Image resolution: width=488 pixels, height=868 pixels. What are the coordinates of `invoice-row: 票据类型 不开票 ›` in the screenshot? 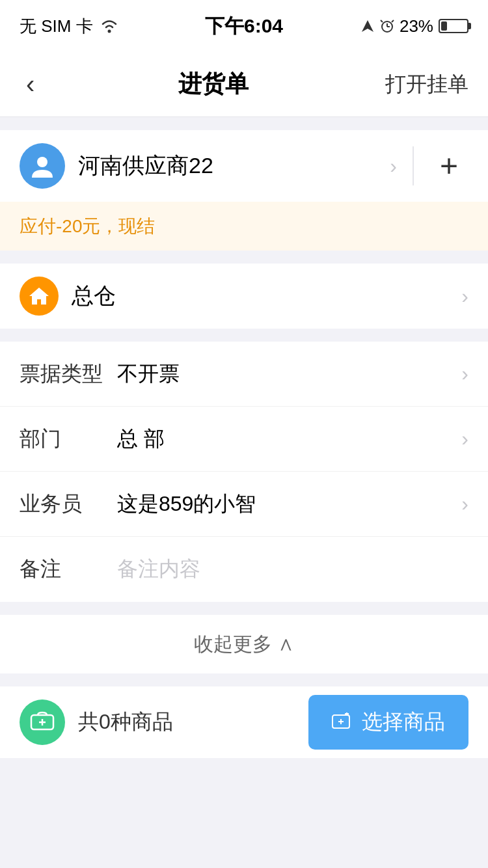 It's located at (244, 374).